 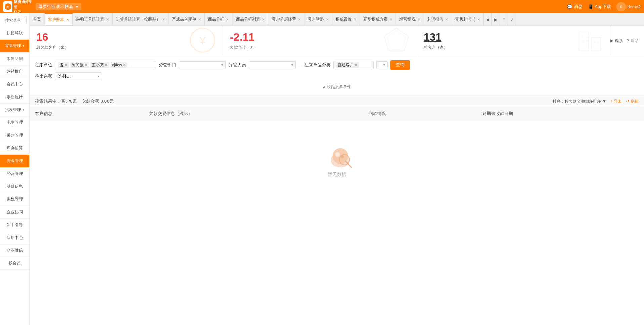 What do you see at coordinates (227, 20) in the screenshot?
I see `tab-product-analysis-close: ✕` at bounding box center [227, 20].